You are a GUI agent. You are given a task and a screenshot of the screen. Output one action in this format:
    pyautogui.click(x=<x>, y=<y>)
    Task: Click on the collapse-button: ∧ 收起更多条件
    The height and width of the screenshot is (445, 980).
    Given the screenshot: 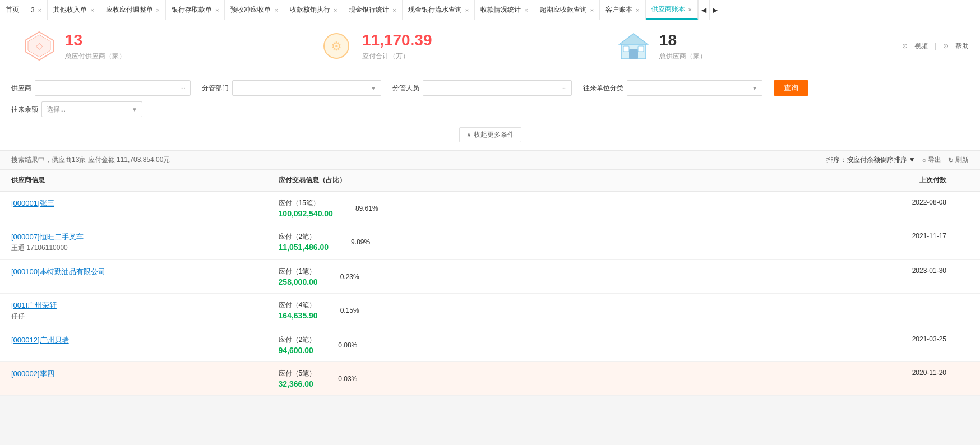 What is the action you would take?
    pyautogui.click(x=490, y=135)
    